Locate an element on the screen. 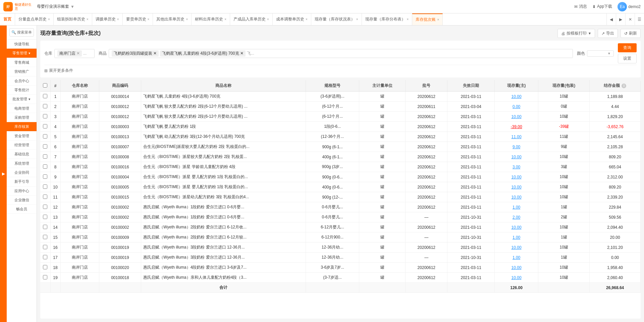  tab-5: 其他出库单历史× is located at coordinates (172, 19).